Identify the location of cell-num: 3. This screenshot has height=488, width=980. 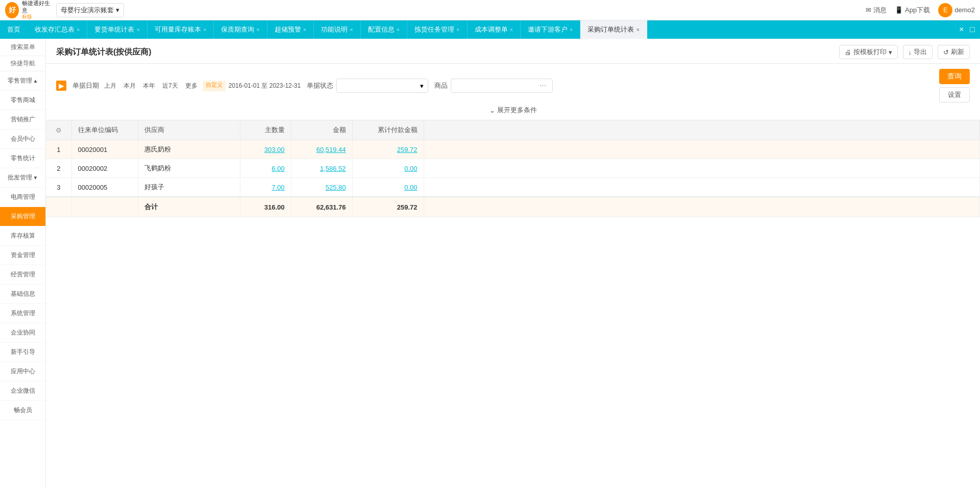
(59, 188).